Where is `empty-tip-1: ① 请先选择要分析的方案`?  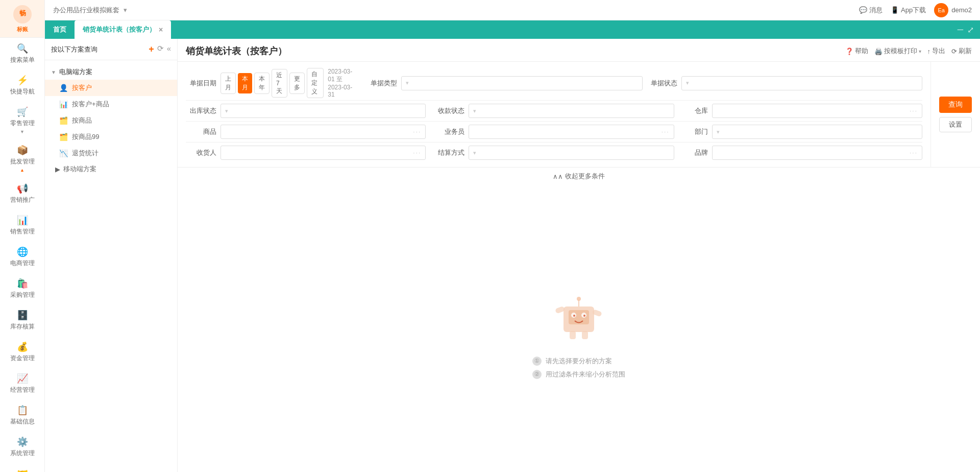
empty-tip-1: ① 请先选择要分析的方案 is located at coordinates (579, 361).